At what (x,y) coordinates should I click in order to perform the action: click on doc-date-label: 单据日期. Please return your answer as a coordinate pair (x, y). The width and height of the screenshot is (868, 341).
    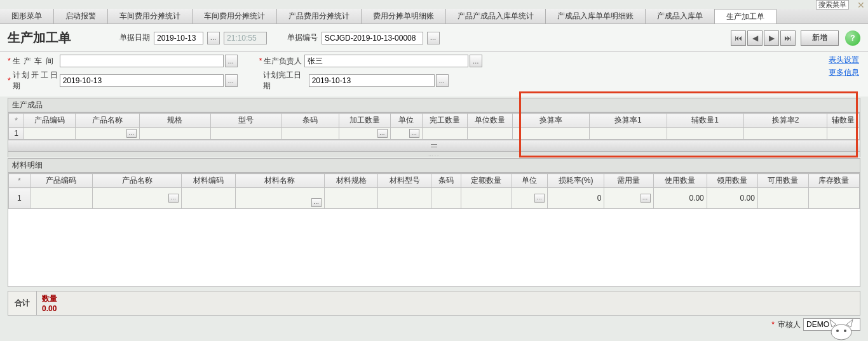
    Looking at the image, I should click on (135, 38).